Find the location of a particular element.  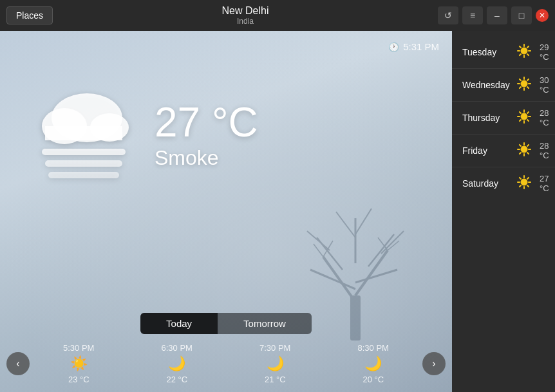

forecast-day-3: Friday 28 °C is located at coordinates (503, 151).